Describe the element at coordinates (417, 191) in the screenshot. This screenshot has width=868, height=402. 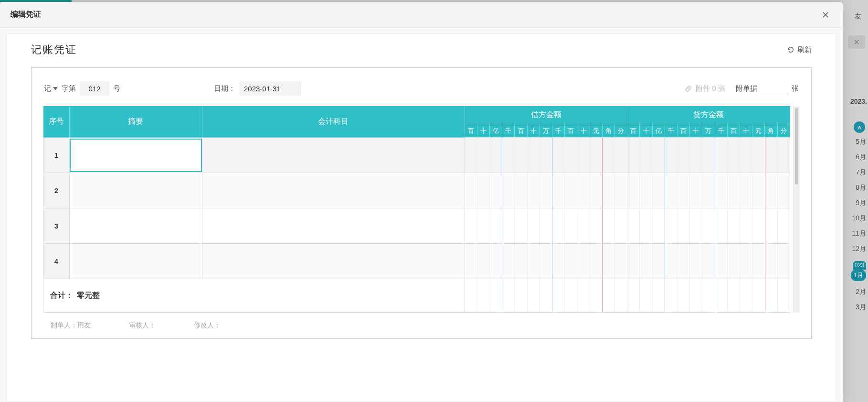
I see `ledger-row: 2` at that location.